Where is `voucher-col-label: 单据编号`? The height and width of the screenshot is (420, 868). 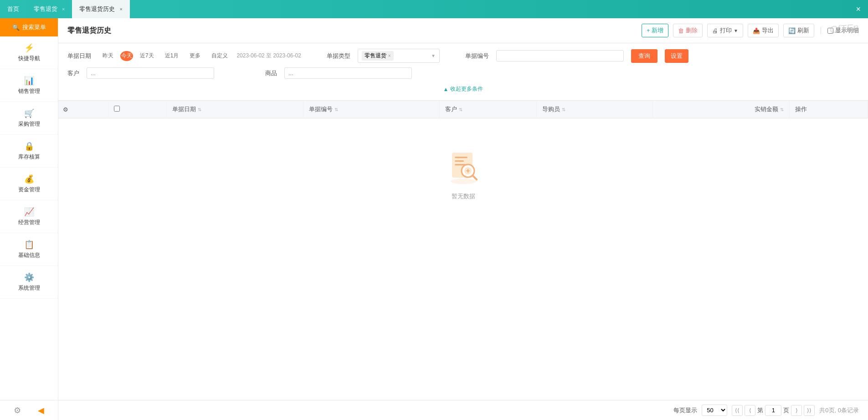 voucher-col-label: 单据编号 is located at coordinates (321, 109).